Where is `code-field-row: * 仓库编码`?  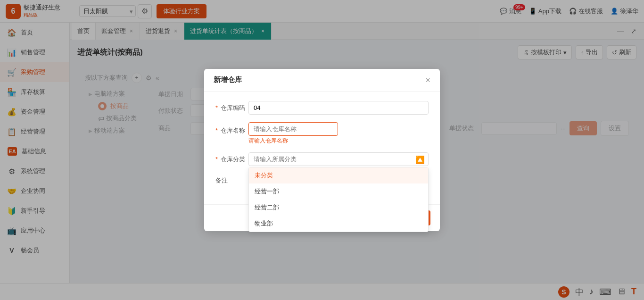 code-field-row: * 仓库编码 is located at coordinates (322, 108).